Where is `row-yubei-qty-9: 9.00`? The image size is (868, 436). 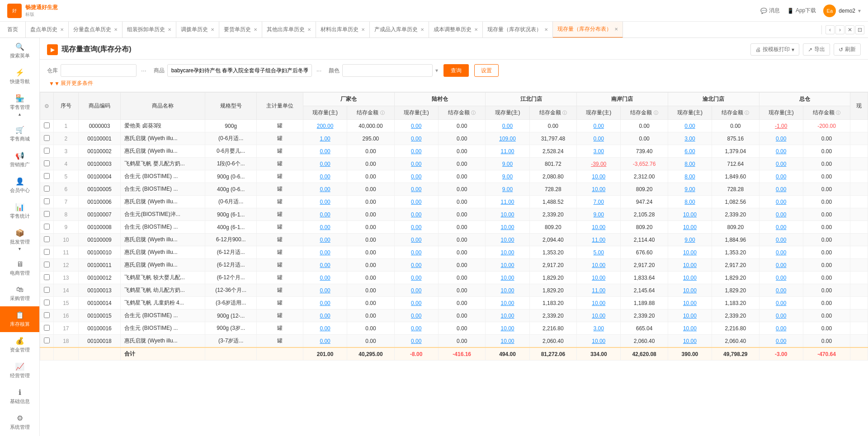
row-yubei-qty-9: 9.00 is located at coordinates (690, 240).